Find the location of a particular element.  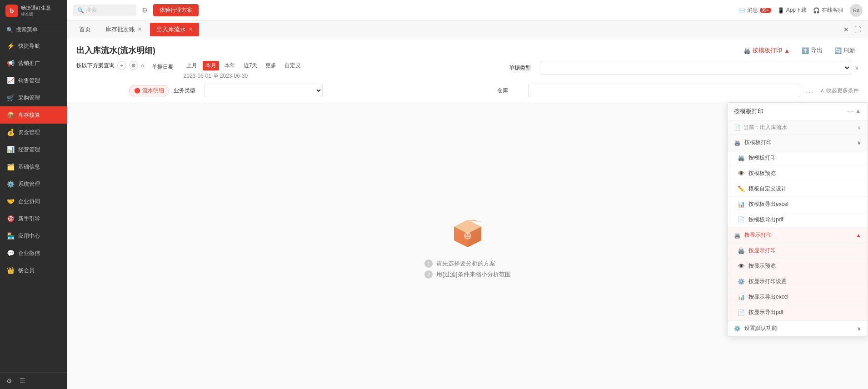

dropdown-item-display-print: 🖨️ 按显示打印 is located at coordinates (798, 251).